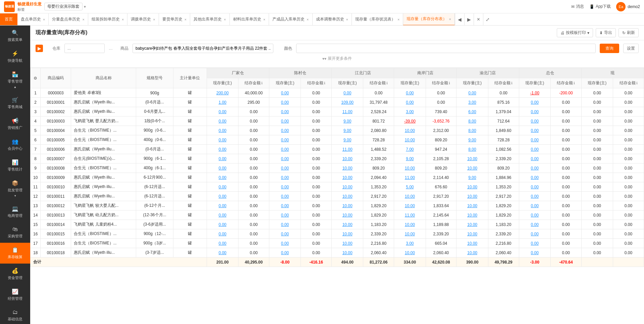  What do you see at coordinates (15, 145) in the screenshot?
I see `sidebar-item-member: 👥 会员中心` at bounding box center [15, 145].